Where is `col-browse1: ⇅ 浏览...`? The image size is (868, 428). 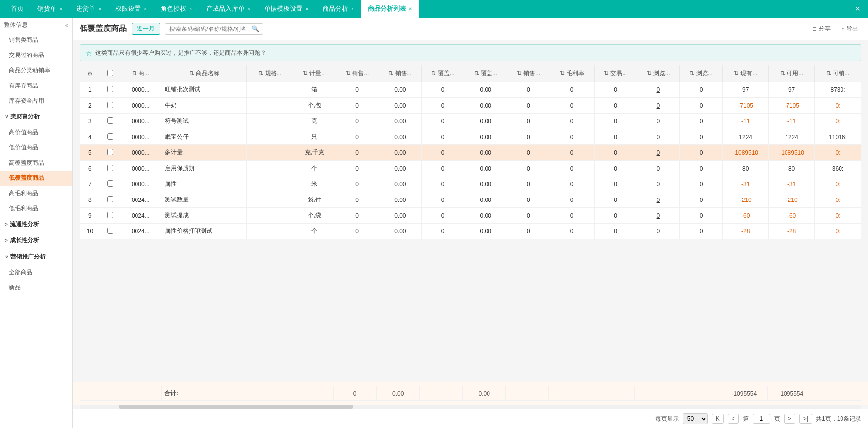 col-browse1: ⇅ 浏览... is located at coordinates (658, 74).